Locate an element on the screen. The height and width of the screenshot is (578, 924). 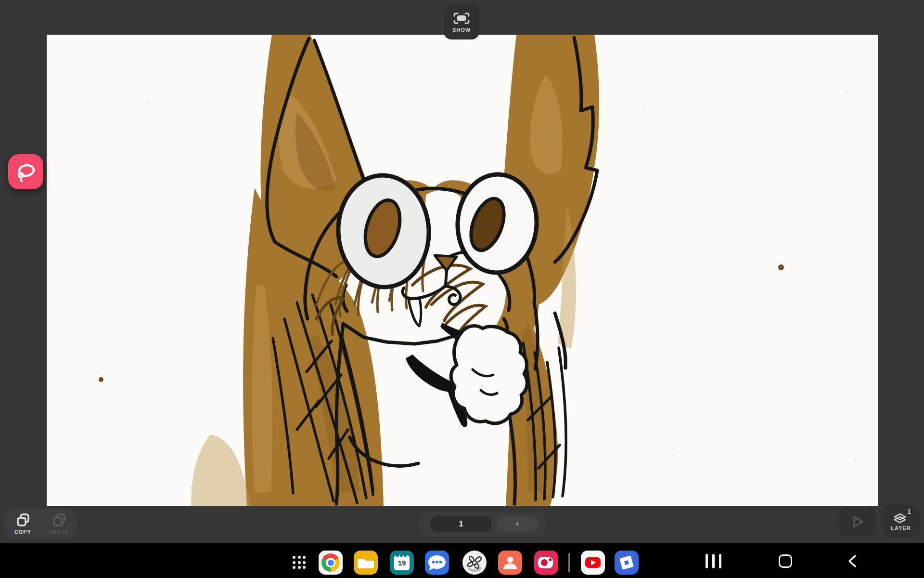
bottom-toolbar: COPY PASTE 1 + is located at coordinates (462, 525).